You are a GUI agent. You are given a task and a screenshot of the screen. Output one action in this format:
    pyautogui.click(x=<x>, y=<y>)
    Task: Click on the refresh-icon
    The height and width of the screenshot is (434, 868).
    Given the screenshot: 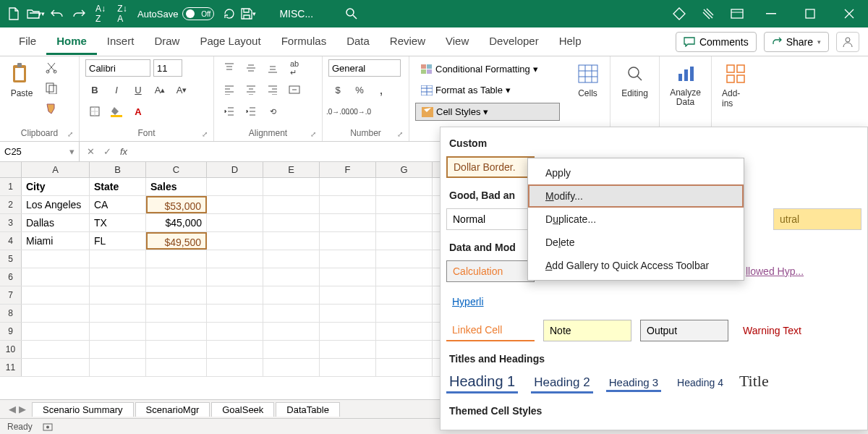 What is the action you would take?
    pyautogui.click(x=229, y=14)
    